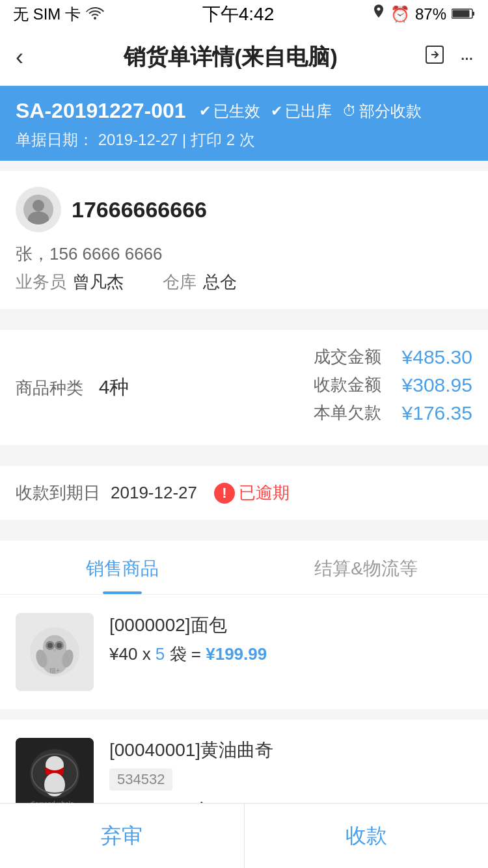  I want to click on product-unit-1: 袋, so click(178, 654).